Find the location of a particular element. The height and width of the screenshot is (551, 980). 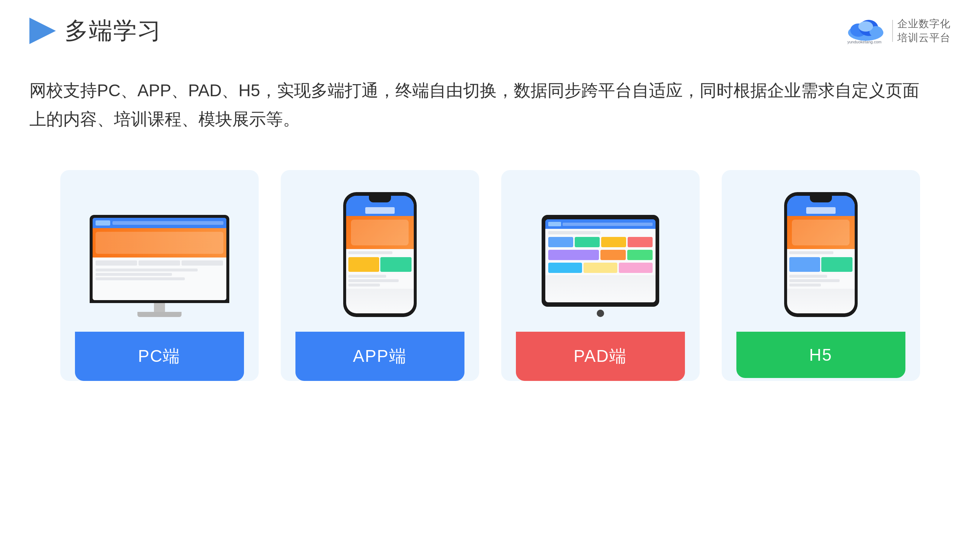

header-right: yunduoketang.com 企业数字化 培训云平台 is located at coordinates (897, 31).